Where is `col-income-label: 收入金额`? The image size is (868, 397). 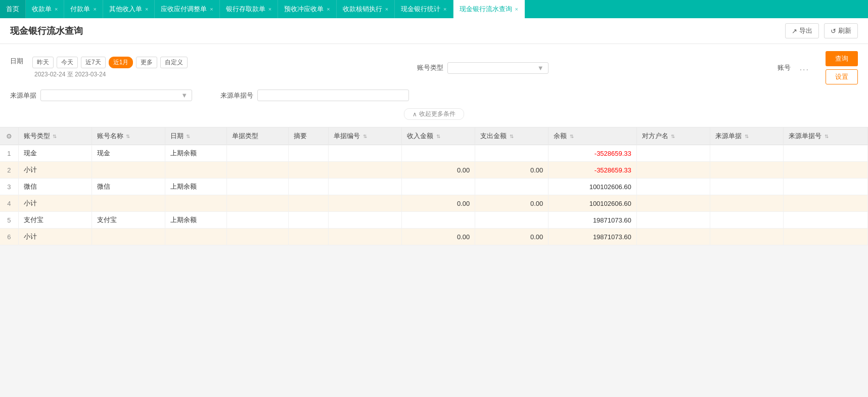
col-income-label: 收入金额 is located at coordinates (420, 136).